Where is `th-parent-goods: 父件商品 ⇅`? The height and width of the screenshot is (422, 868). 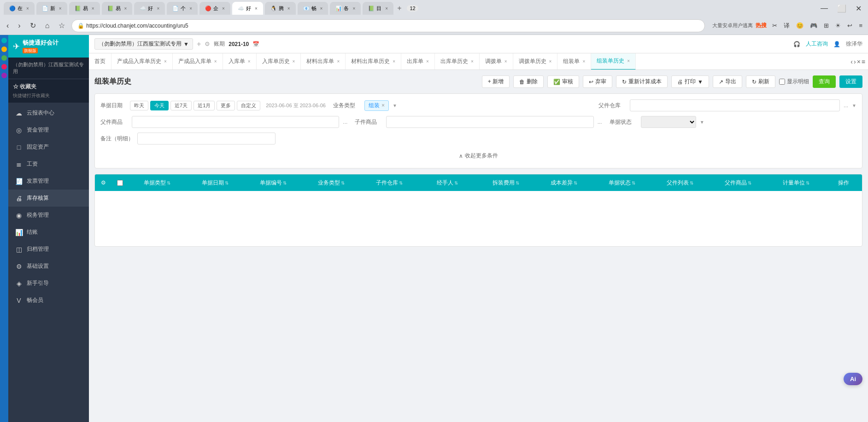
th-parent-goods: 父件商品 ⇅ is located at coordinates (738, 183).